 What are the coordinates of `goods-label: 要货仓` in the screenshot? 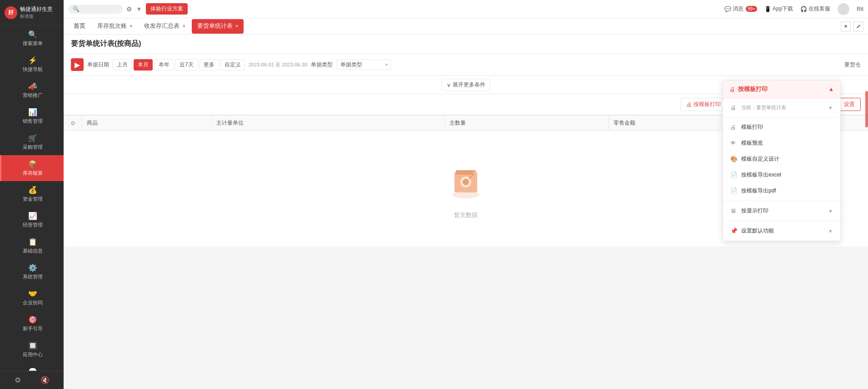 It's located at (853, 65).